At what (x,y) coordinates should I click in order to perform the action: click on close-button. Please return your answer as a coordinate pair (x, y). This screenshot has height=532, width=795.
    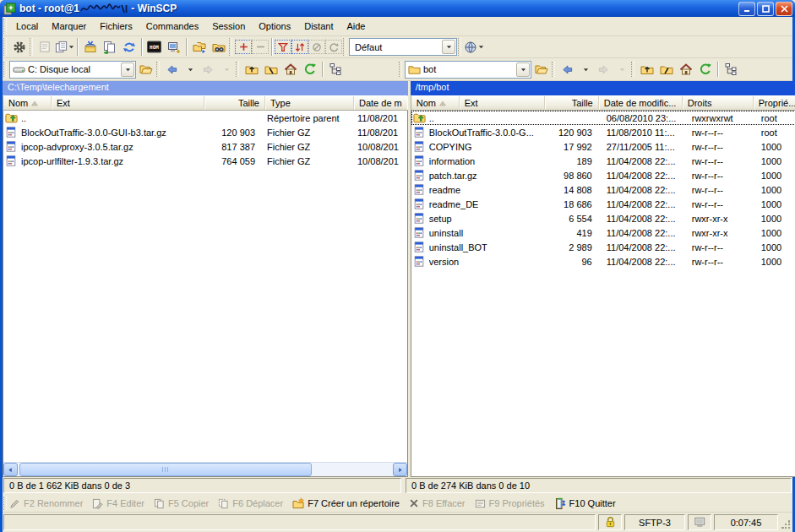
    Looking at the image, I should click on (784, 8).